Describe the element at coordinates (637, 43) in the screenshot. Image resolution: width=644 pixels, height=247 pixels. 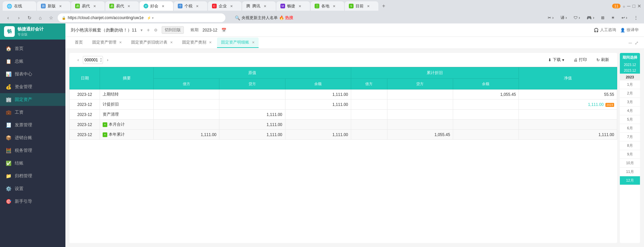
I see `tab-bar-expand-icon: ⤢` at that location.